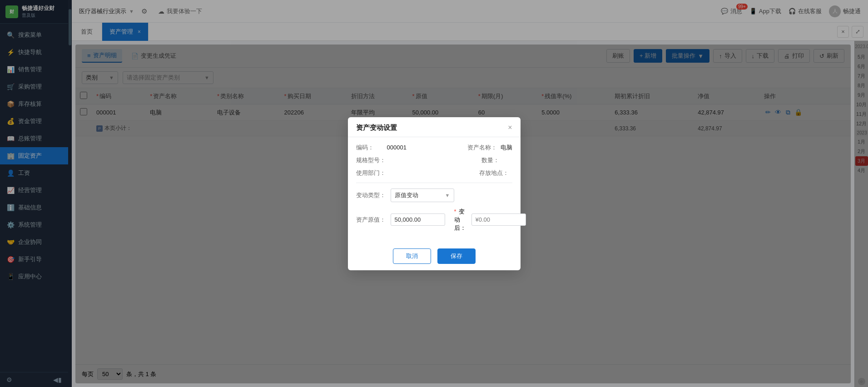  I want to click on dialog-row-dept-location: 使用部门： 存放地点：, so click(434, 173).